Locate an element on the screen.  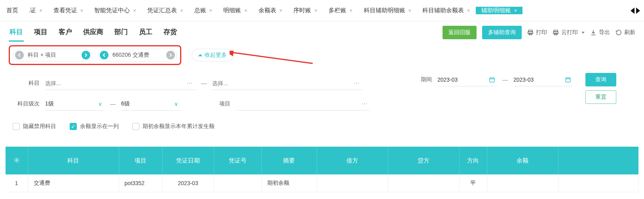
chk-balance-one-col: ✓ 余额显示在一列 is located at coordinates (94, 126).